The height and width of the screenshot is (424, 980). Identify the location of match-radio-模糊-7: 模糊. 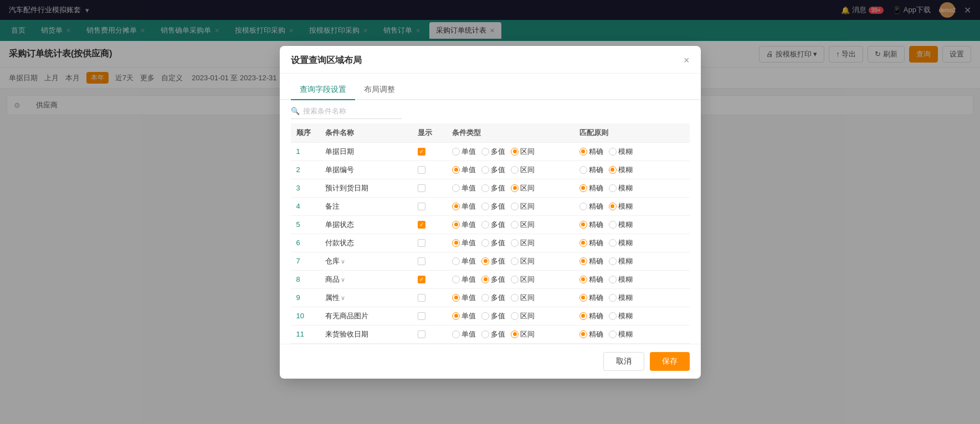
(620, 280).